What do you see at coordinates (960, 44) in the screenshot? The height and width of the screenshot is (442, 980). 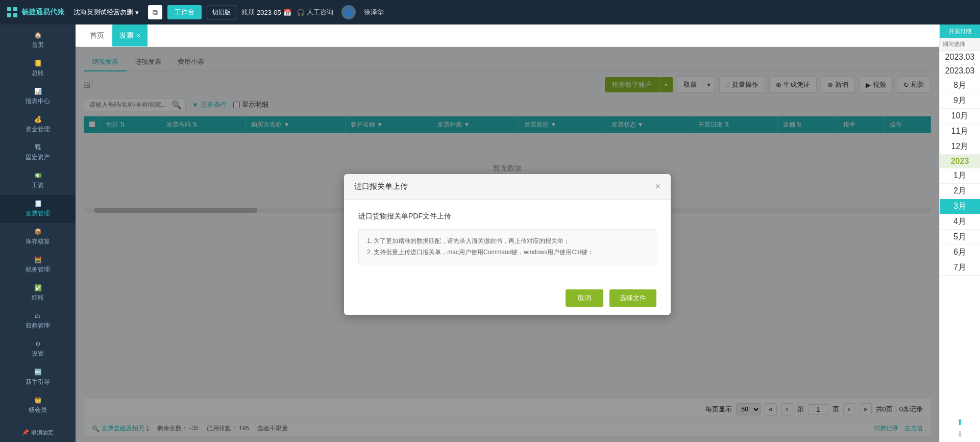 I see `period-header: 期间选择` at bounding box center [960, 44].